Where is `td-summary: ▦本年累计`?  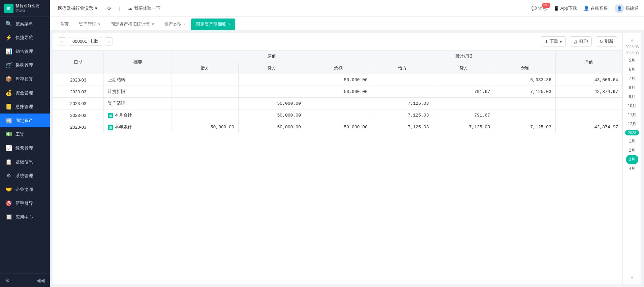
td-summary: ▦本年累计 is located at coordinates (138, 127).